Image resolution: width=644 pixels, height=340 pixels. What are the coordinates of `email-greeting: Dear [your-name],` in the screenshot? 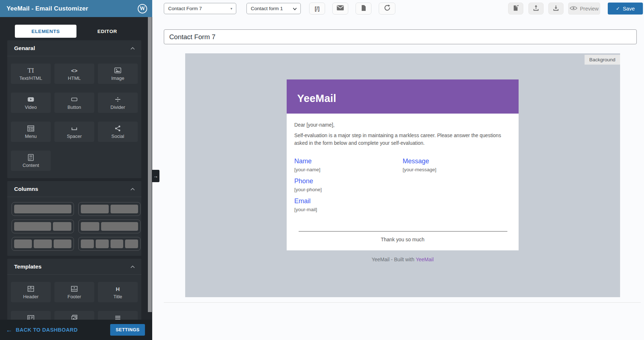 It's located at (403, 125).